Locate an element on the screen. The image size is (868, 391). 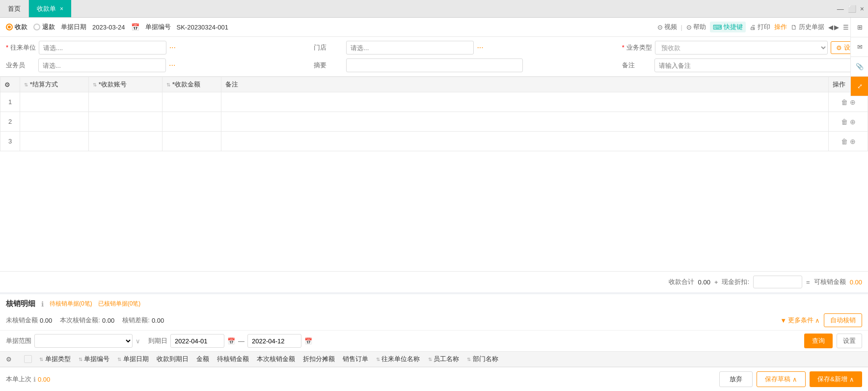
duedate-to is located at coordinates (274, 341).